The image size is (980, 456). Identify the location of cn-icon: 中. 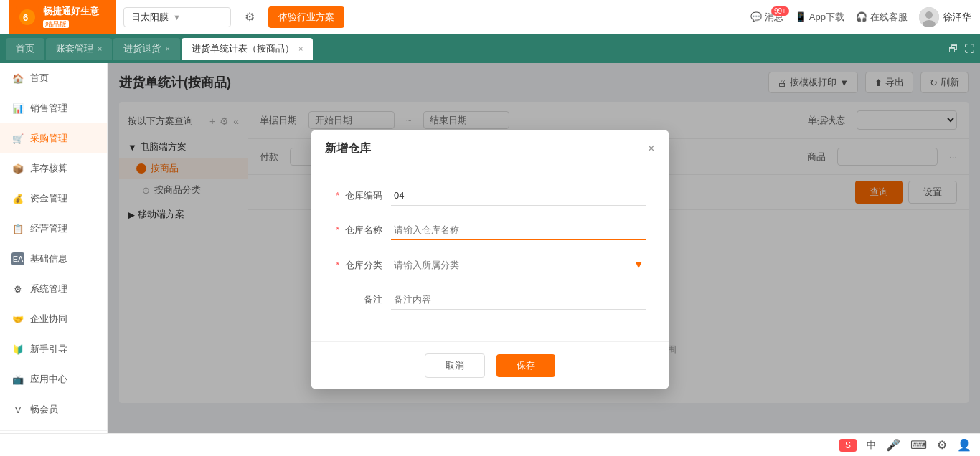
(871, 445).